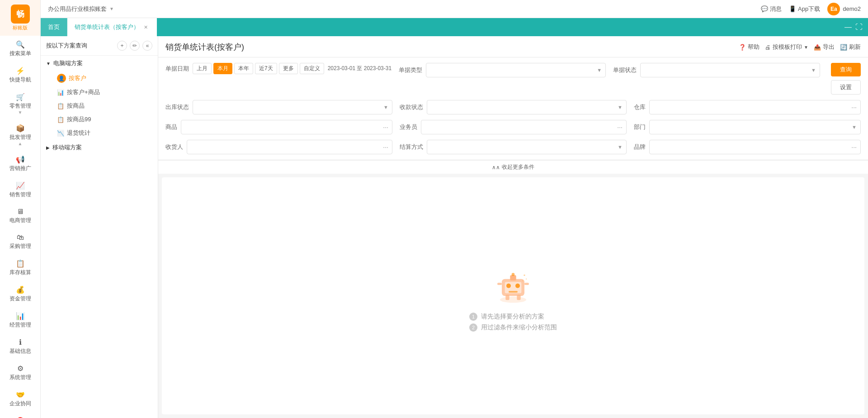  Describe the element at coordinates (411, 147) in the screenshot. I see `settlement-label: 结算方式` at that location.